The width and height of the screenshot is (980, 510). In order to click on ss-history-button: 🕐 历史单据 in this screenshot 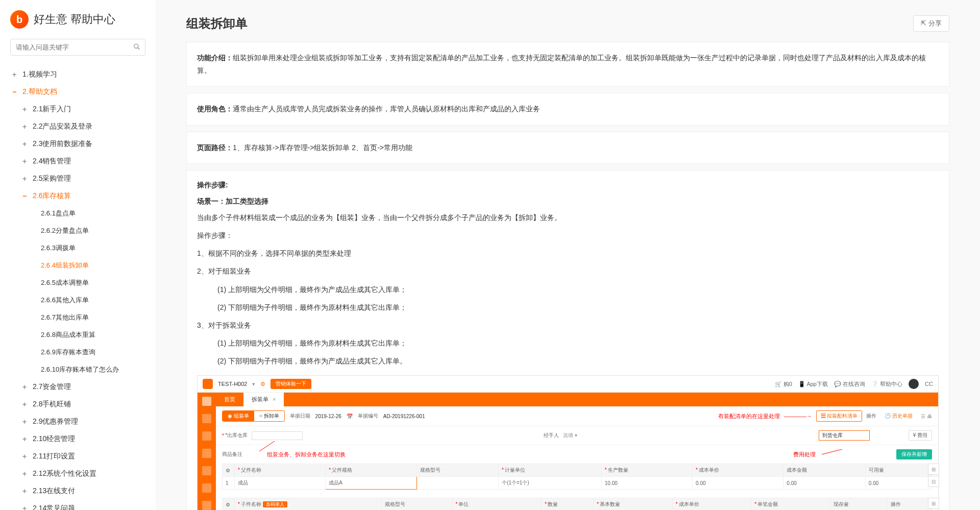, I will do `click(898, 416)`.